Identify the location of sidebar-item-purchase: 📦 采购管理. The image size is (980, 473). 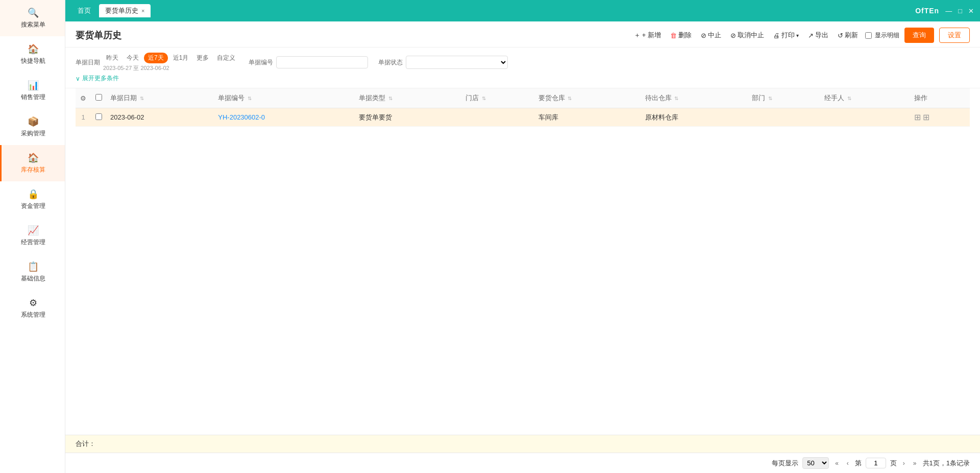
(33, 127).